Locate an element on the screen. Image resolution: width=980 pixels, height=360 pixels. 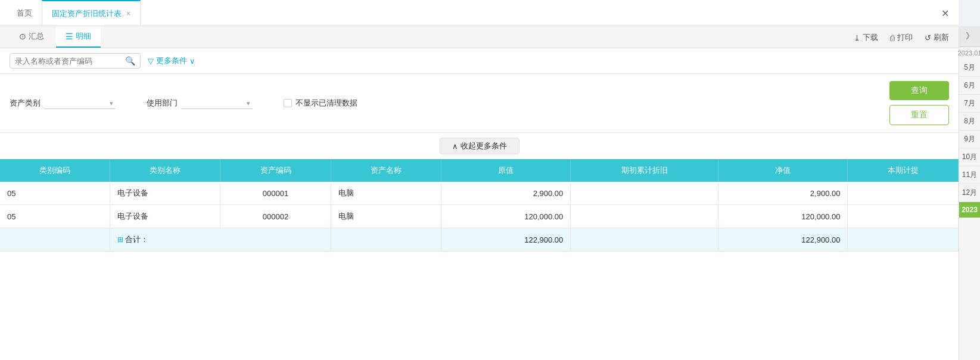
col-asset-name: 资产名称 is located at coordinates (386, 170).